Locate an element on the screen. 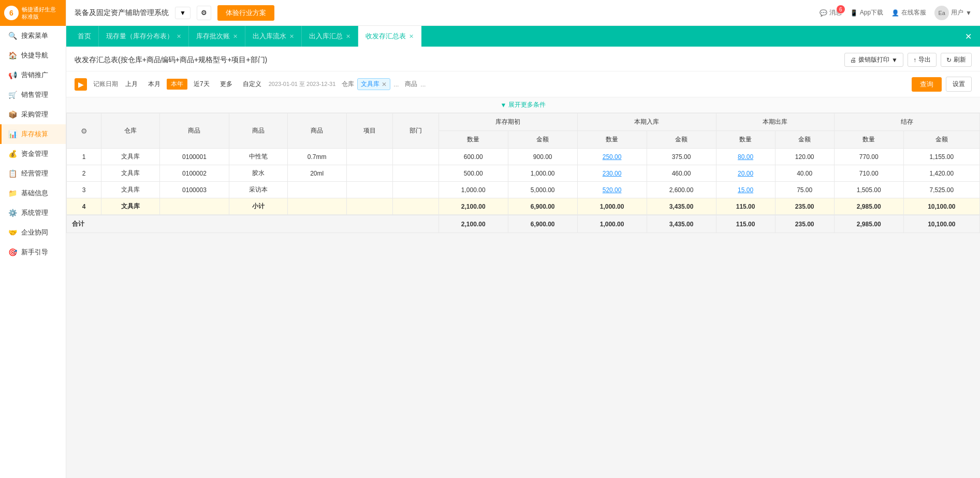 The width and height of the screenshot is (980, 478). tab-batch-close: ✕ is located at coordinates (235, 36).